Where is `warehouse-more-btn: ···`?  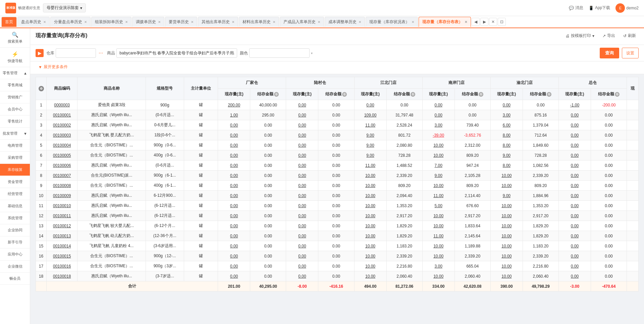
warehouse-more-btn: ··· is located at coordinates (101, 53).